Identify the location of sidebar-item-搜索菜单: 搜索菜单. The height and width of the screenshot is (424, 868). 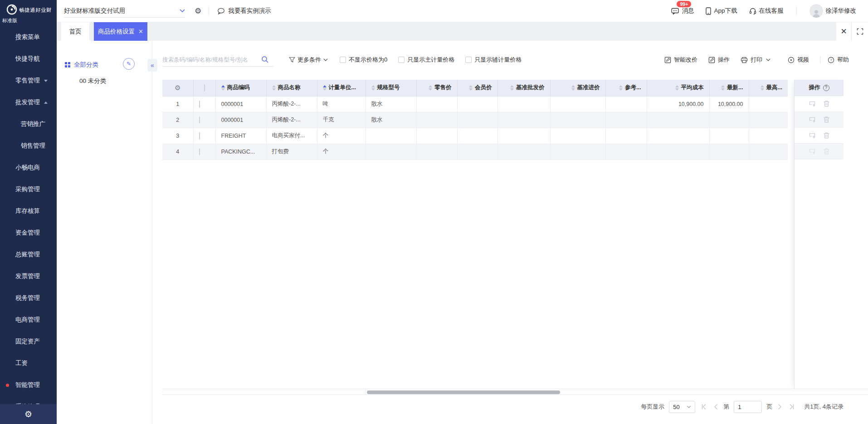
(28, 37).